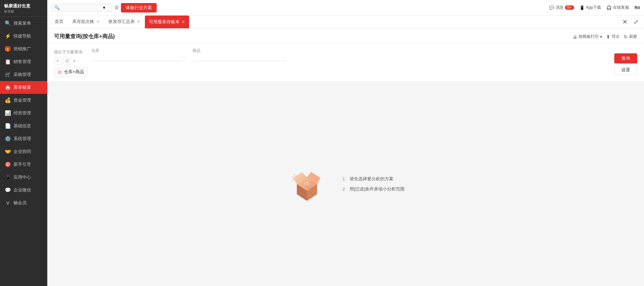 This screenshot has height=286, width=644. I want to click on sidebar-icon-appstore: 📱, so click(8, 177).